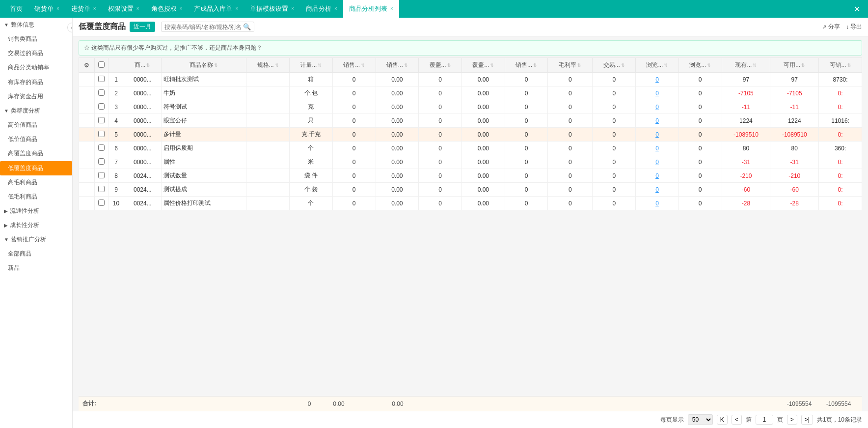  Describe the element at coordinates (6, 111) in the screenshot. I see `arrow-quality-icon: ▼` at that location.